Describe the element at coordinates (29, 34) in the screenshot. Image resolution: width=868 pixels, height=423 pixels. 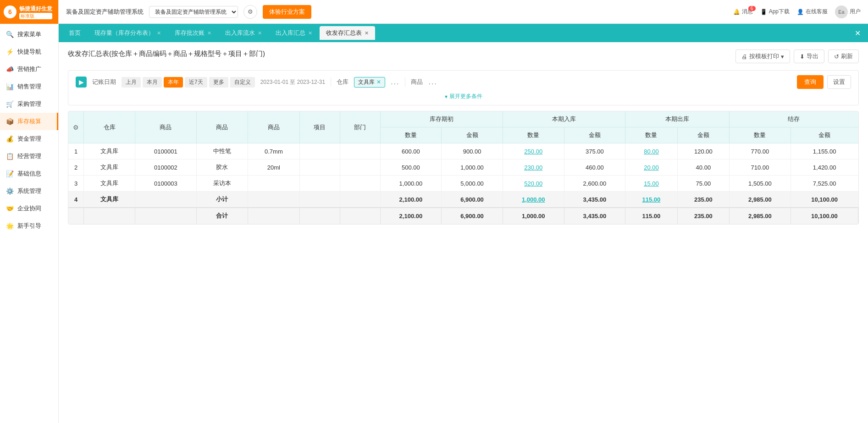
I see `sidebar-item-search: 🔍 搜索菜单` at that location.